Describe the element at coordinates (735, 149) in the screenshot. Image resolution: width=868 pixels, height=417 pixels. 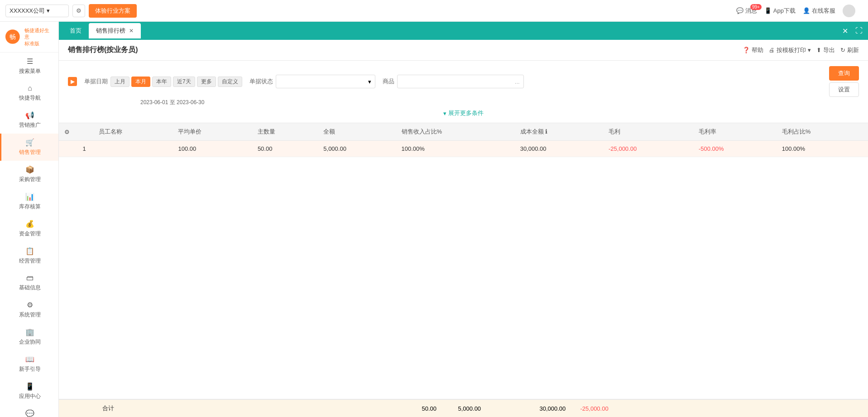
I see `row-profit-rate: -500.00%` at that location.